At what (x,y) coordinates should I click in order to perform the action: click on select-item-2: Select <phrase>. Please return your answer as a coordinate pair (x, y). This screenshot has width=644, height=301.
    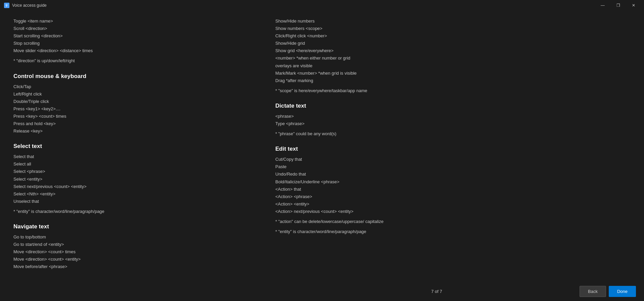
    Looking at the image, I should click on (134, 172).